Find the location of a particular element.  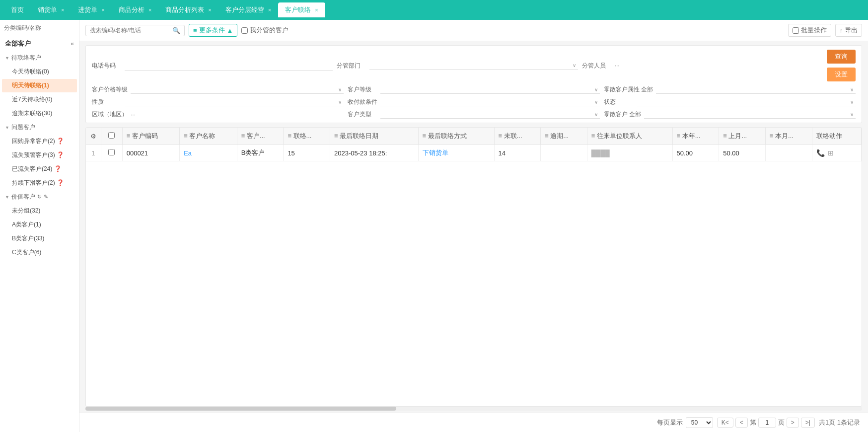

batch-checkbox is located at coordinates (796, 31).